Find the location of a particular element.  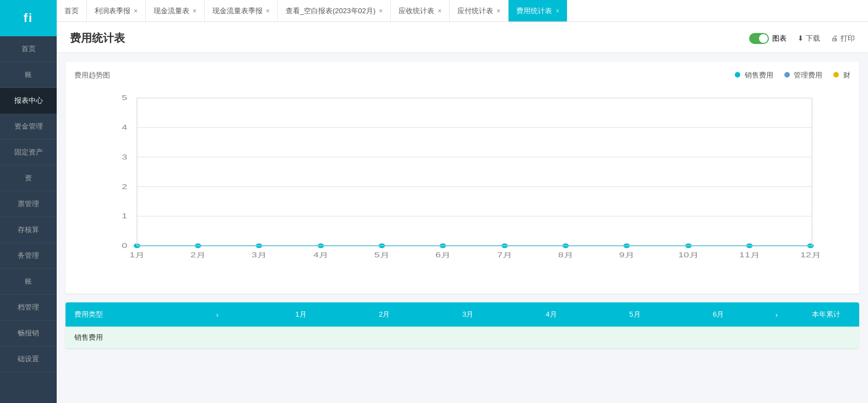

page-actions: 图表 ⬇ 下载 🖨 打印 is located at coordinates (802, 38).